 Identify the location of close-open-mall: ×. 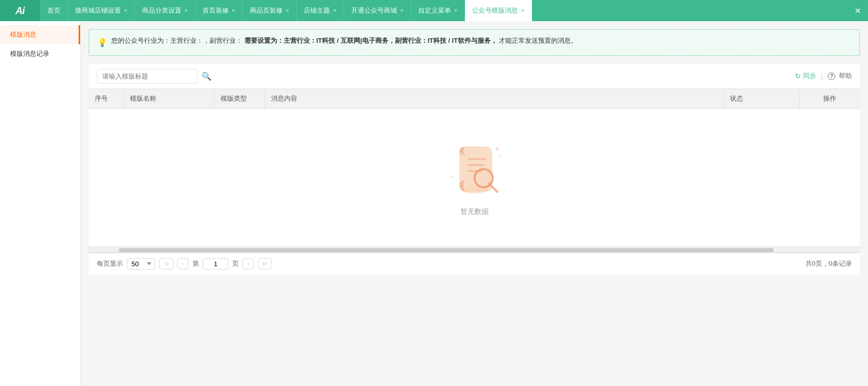
(402, 11).